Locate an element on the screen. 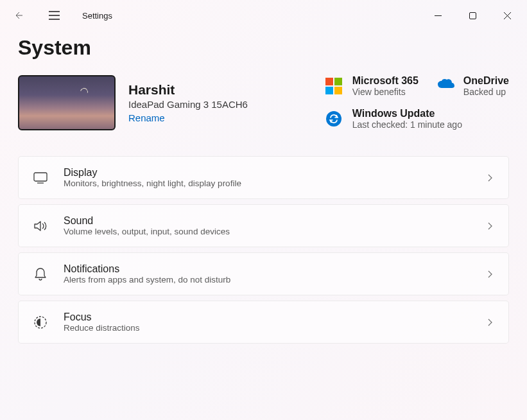 Image resolution: width=527 pixels, height=420 pixels. hamburger-icon is located at coordinates (54, 15).